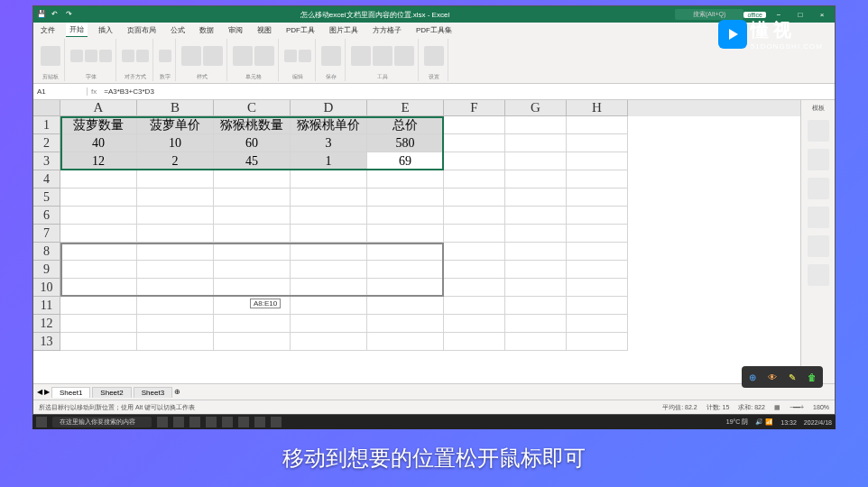 The image size is (868, 487). What do you see at coordinates (328, 179) in the screenshot?
I see `cell-D4` at bounding box center [328, 179].